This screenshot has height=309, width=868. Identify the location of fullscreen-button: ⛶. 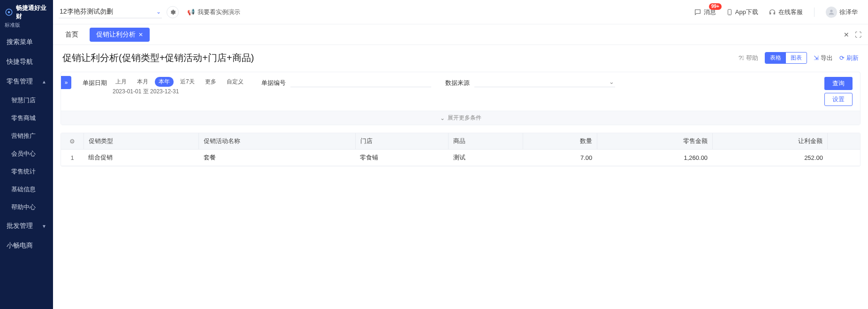
(858, 35).